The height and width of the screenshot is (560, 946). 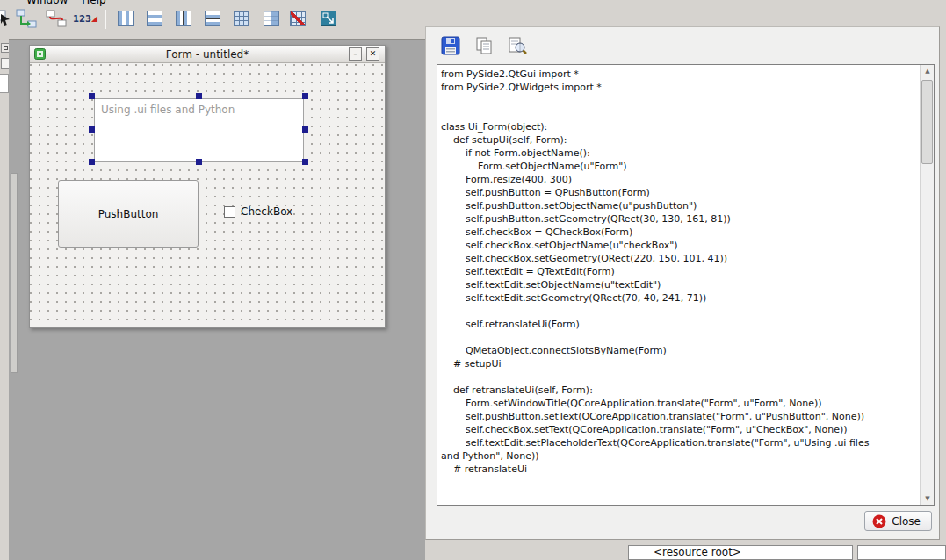 I want to click on layout-form-icon, so click(x=271, y=18).